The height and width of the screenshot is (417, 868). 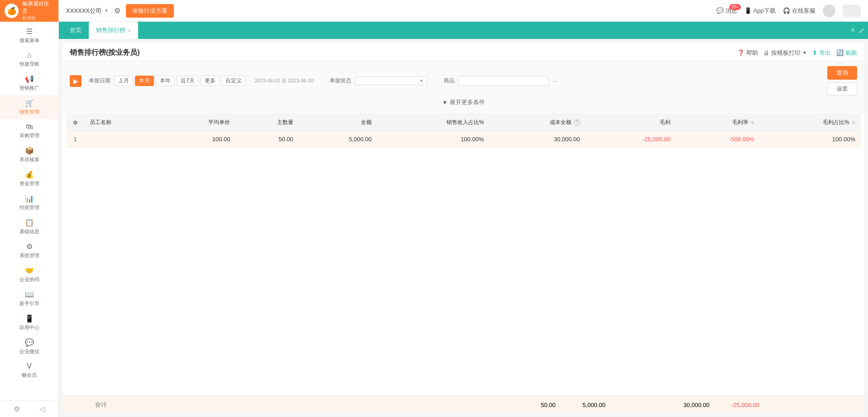 What do you see at coordinates (29, 136) in the screenshot?
I see `sidebar-label-4: 采购管理` at bounding box center [29, 136].